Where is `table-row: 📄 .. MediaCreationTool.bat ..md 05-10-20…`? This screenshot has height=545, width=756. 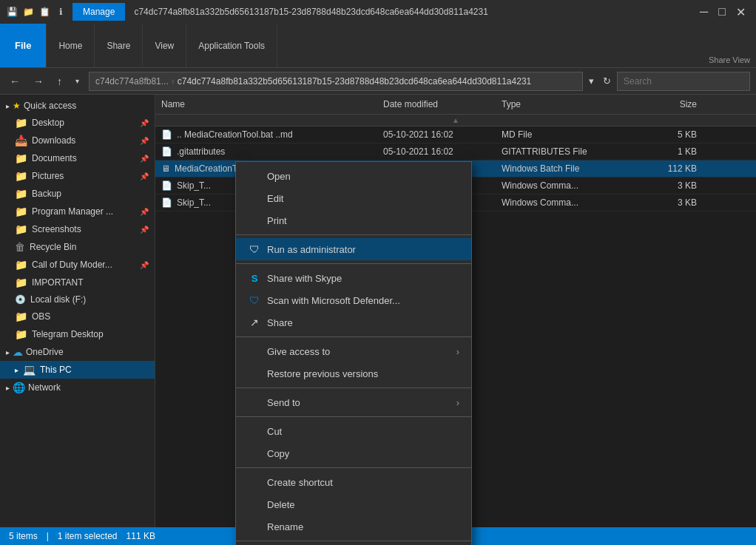 table-row: 📄 .. MediaCreationTool.bat ..md 05-10-20… is located at coordinates (456, 135).